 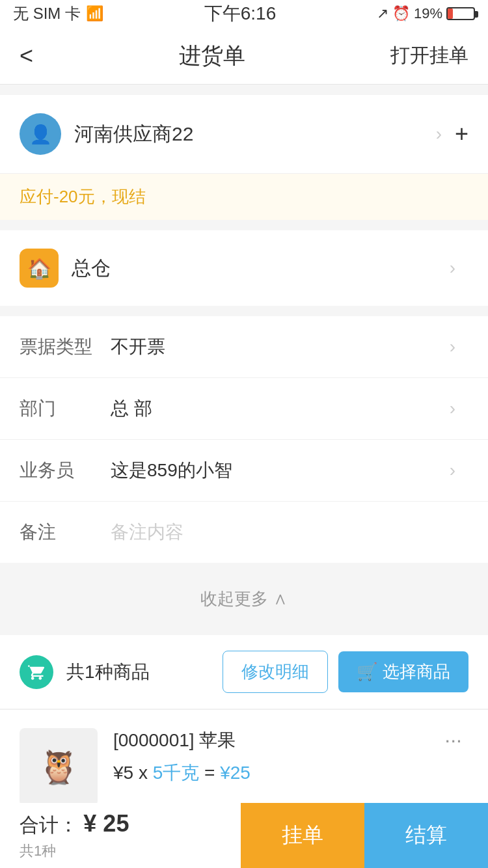 What do you see at coordinates (236, 773) in the screenshot?
I see `product-total: ¥25` at bounding box center [236, 773].